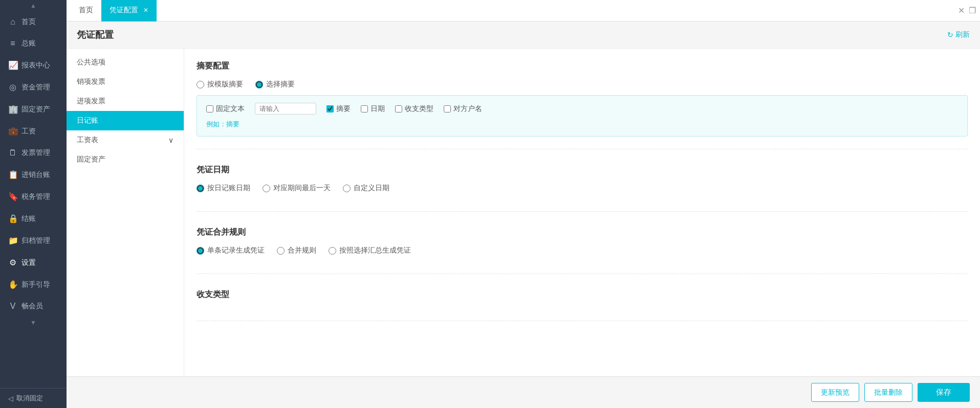 The height and width of the screenshot is (408, 980). What do you see at coordinates (225, 109) in the screenshot?
I see `checkbox-fixed-text: 固定文本` at bounding box center [225, 109].